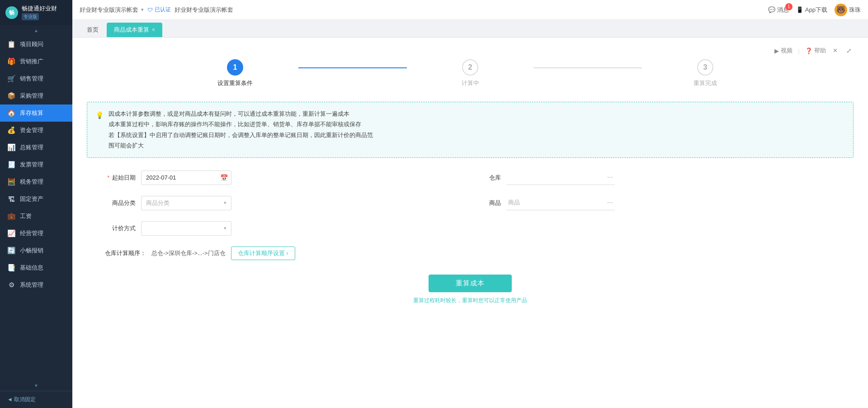  What do you see at coordinates (855, 10) in the screenshot?
I see `user-name: 珠珠` at bounding box center [855, 10].